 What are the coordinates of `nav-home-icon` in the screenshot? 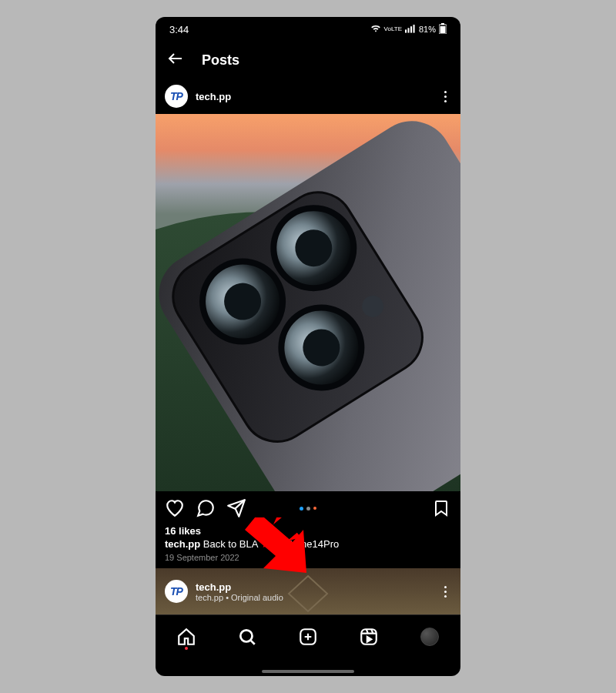 It's located at (186, 637).